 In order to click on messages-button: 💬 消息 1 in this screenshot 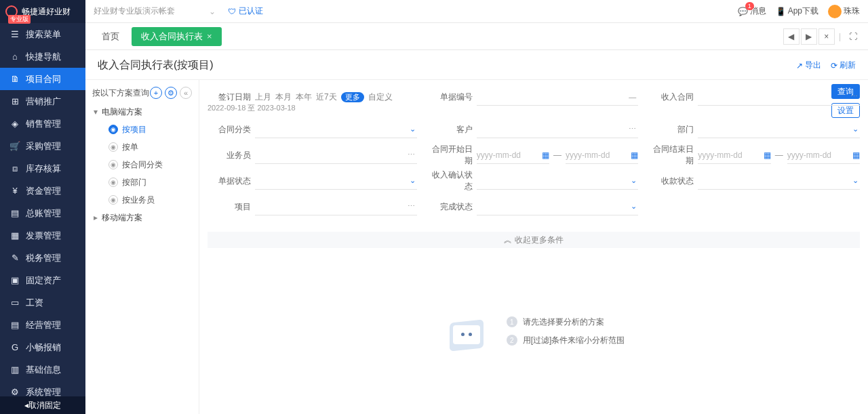, I will do `click(752, 11)`.